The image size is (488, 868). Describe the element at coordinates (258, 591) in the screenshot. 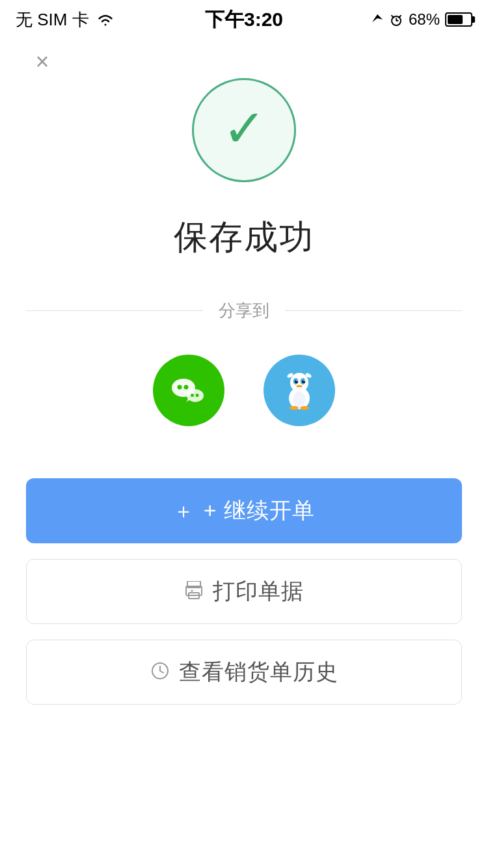

I see `print-label: 打印单据` at that location.